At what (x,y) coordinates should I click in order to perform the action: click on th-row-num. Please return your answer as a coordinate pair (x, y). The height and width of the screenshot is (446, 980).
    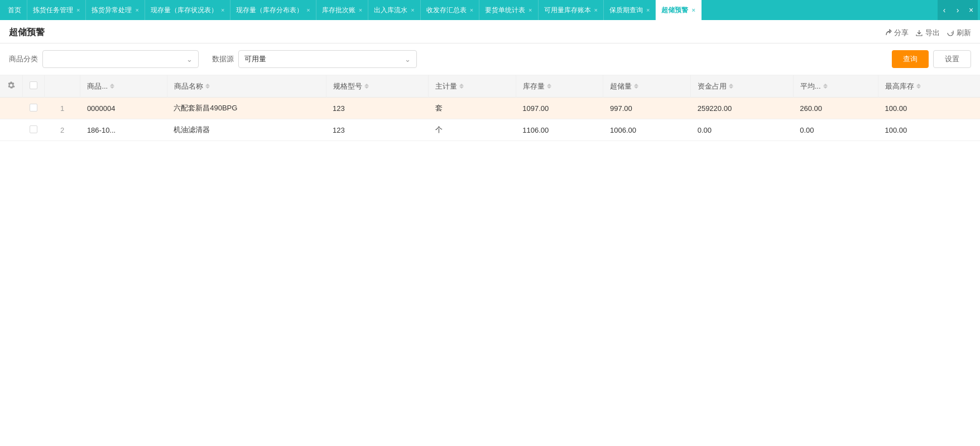
    Looking at the image, I should click on (63, 86).